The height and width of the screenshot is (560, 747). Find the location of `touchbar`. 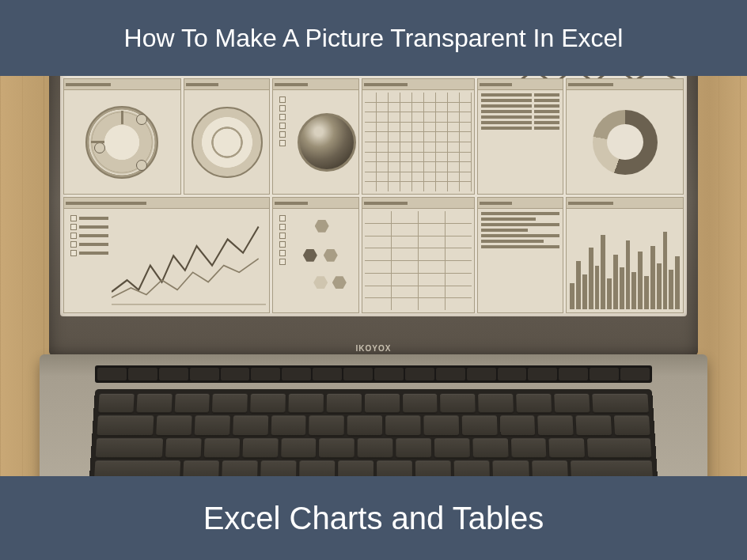

touchbar is located at coordinates (374, 374).